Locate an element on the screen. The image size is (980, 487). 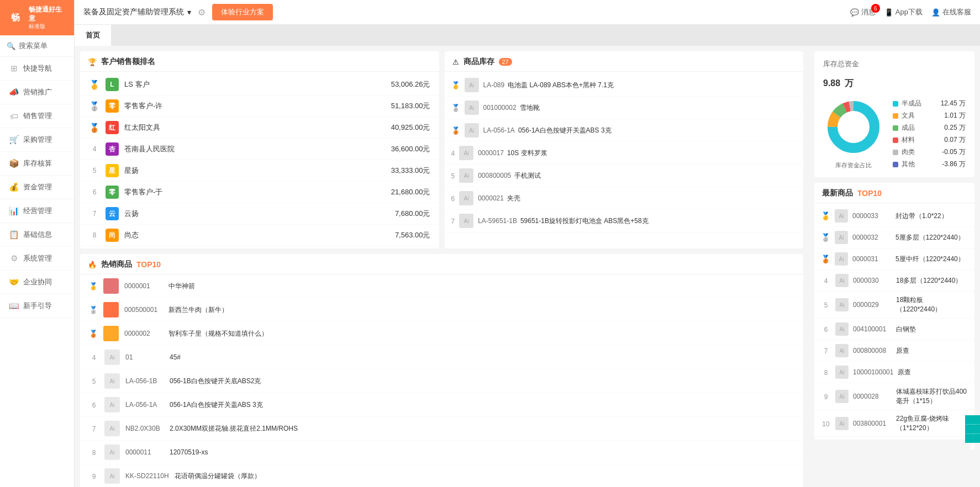
app-download-button: 📱 App下载 is located at coordinates (904, 12).